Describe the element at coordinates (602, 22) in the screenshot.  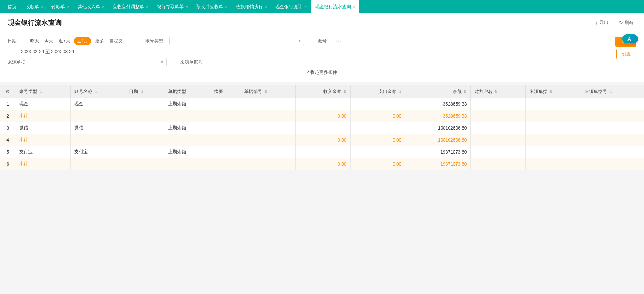
I see `export-button: ↑ 导出` at that location.